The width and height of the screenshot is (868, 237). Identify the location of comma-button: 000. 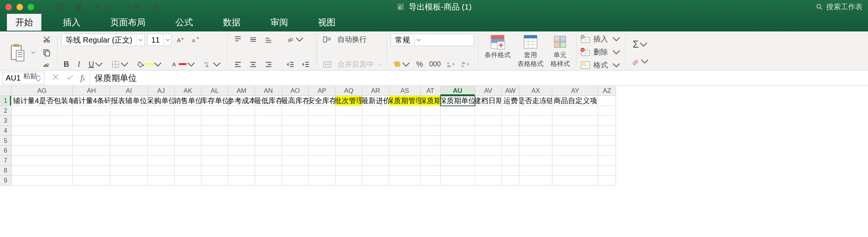
(435, 64).